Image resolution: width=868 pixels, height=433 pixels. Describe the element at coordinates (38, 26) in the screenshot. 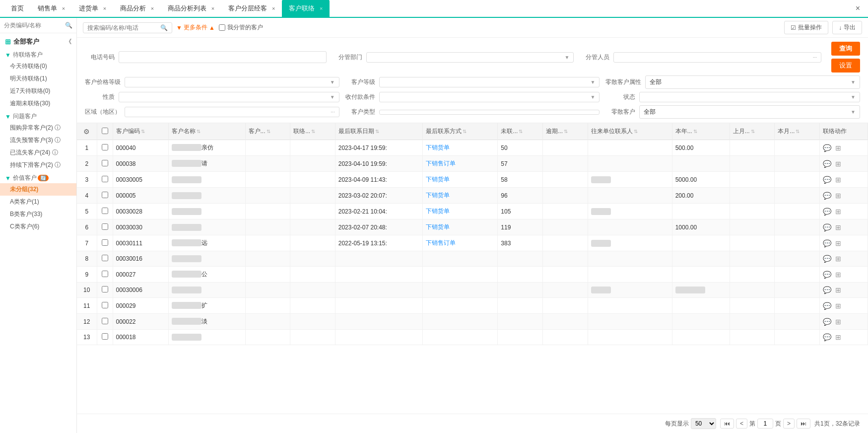

I see `sidebar-search-bar: 🔍` at that location.